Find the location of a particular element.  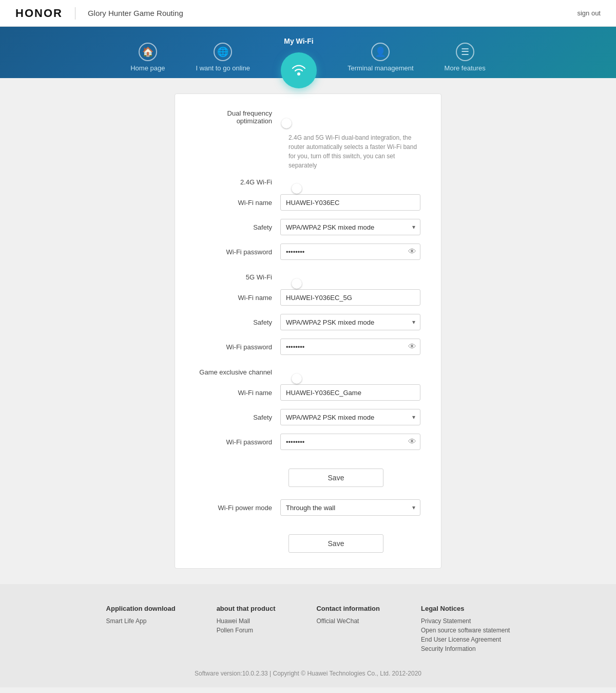

wifi24-safety-row: Safety WPA/WPA2 PSK mixed mode WPA2 PSK … is located at coordinates (308, 227).